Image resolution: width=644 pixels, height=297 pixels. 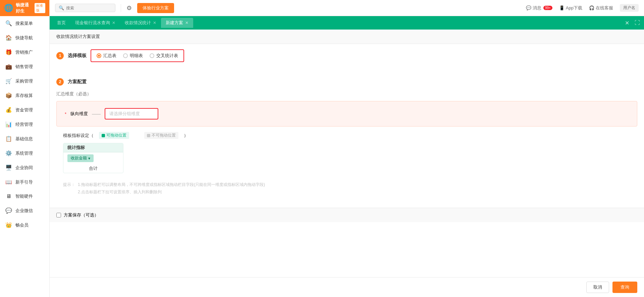 What do you see at coordinates (141, 23) in the screenshot?
I see `tab-receipt-stat: 收款情况统计 ✕` at bounding box center [141, 23].